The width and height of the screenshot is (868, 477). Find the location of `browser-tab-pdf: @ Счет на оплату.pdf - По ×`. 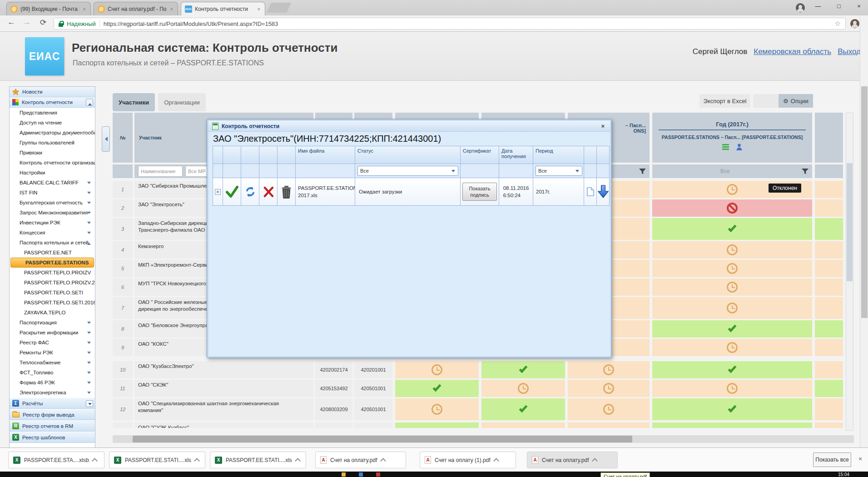

browser-tab-pdf: @ Счет на оплату.pdf - По × is located at coordinates (136, 9).